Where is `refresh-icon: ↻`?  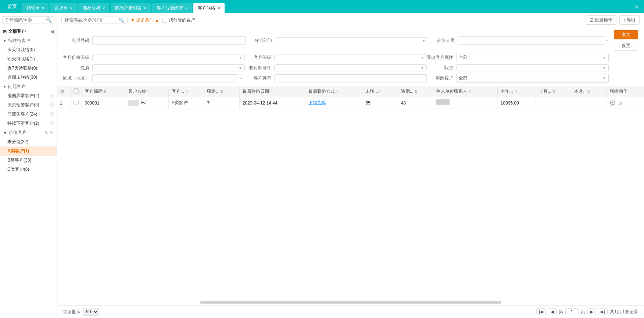 refresh-icon: ↻ is located at coordinates (47, 133).